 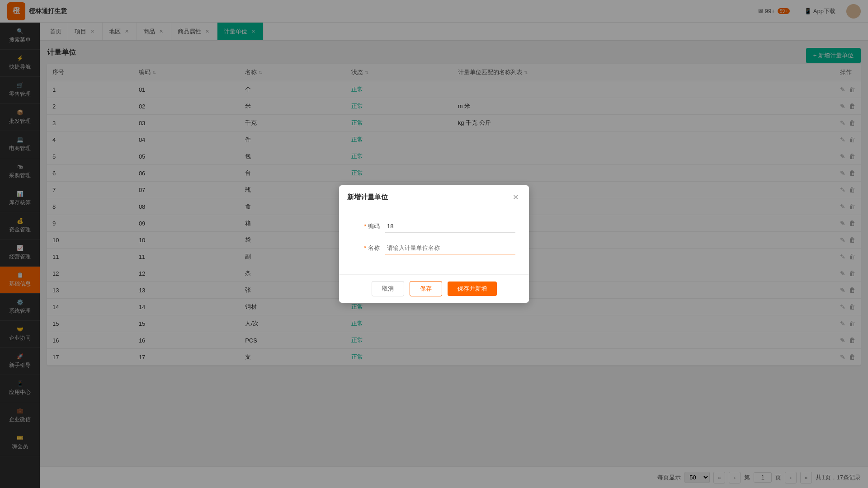 What do you see at coordinates (515, 197) in the screenshot?
I see `modal-close-button: ✕` at bounding box center [515, 197].